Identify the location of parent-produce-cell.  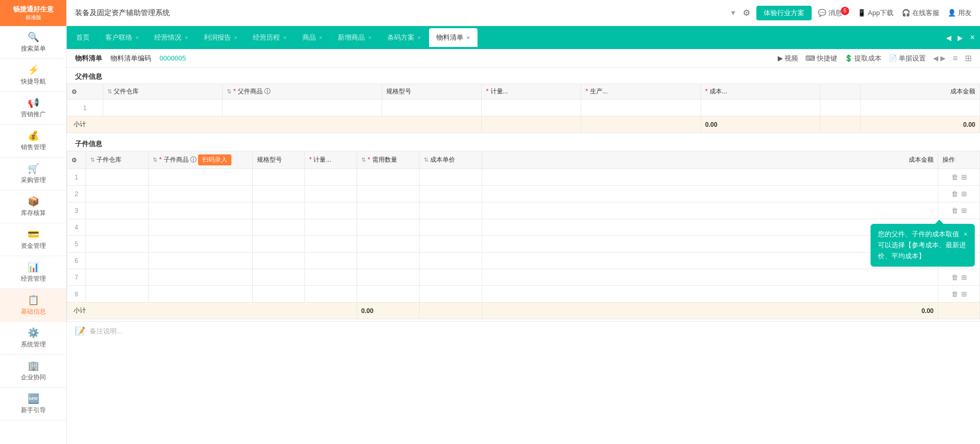
(641, 108).